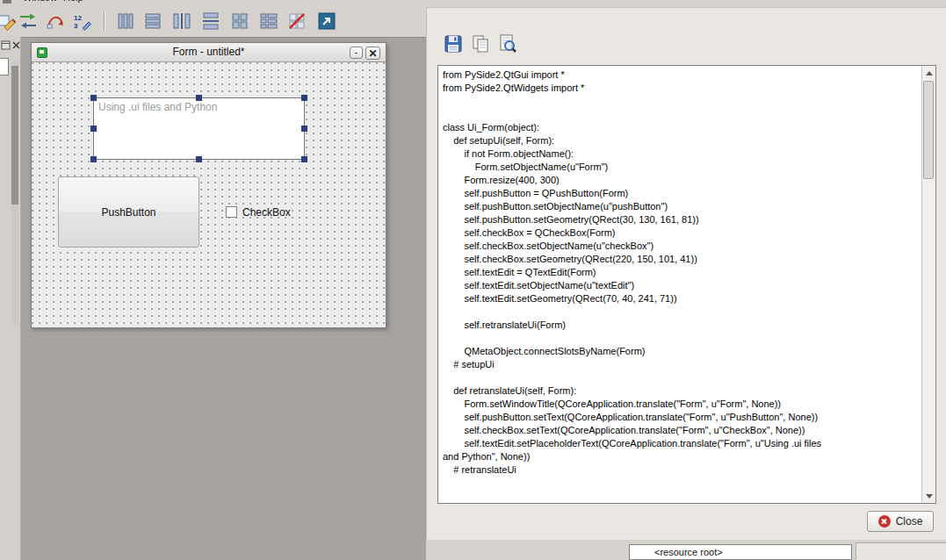 The height and width of the screenshot is (560, 946). Describe the element at coordinates (740, 552) in the screenshot. I see `resource-root-item: <resource root>` at that location.